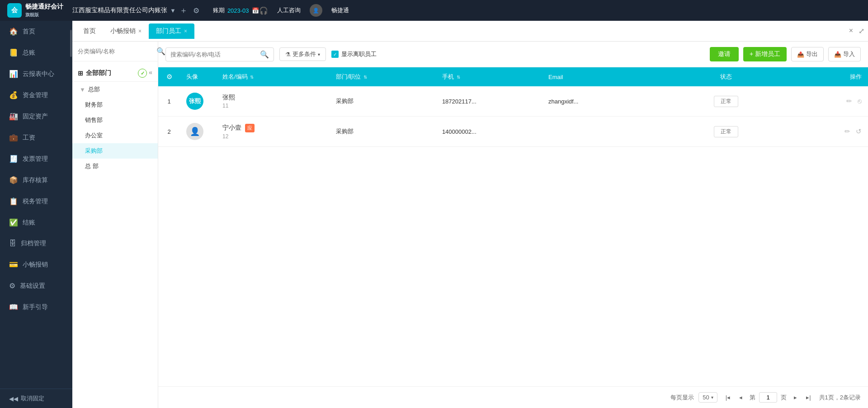 This screenshot has height=408, width=868. I want to click on expand-tab-icon: ⤢, so click(862, 31).